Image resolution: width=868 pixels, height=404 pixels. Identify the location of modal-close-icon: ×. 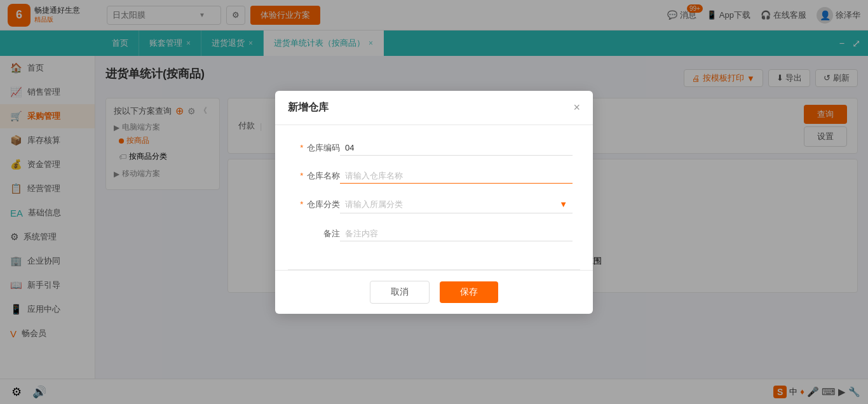
(577, 108).